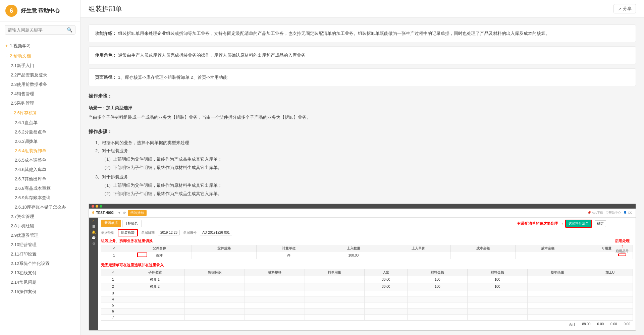  Describe the element at coordinates (362, 194) in the screenshot. I see `step3-2: （2）下部明细为子件明细，最终作为产成品生成其它入库单。` at that location.